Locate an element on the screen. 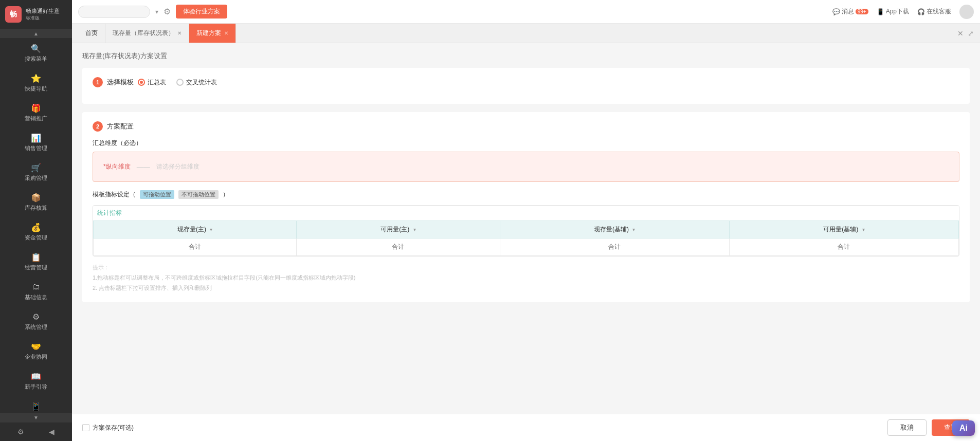 The image size is (980, 441). sidebar-item-system: ⚙系统管理 is located at coordinates (36, 321).